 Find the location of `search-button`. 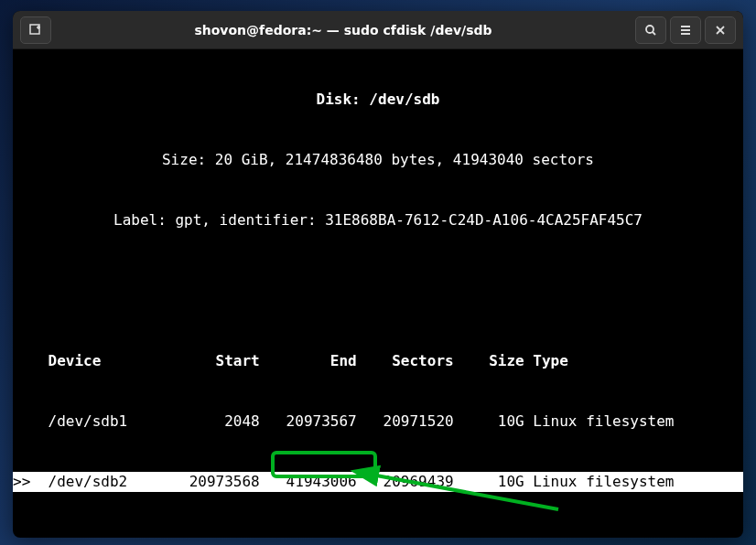

search-button is located at coordinates (651, 30).